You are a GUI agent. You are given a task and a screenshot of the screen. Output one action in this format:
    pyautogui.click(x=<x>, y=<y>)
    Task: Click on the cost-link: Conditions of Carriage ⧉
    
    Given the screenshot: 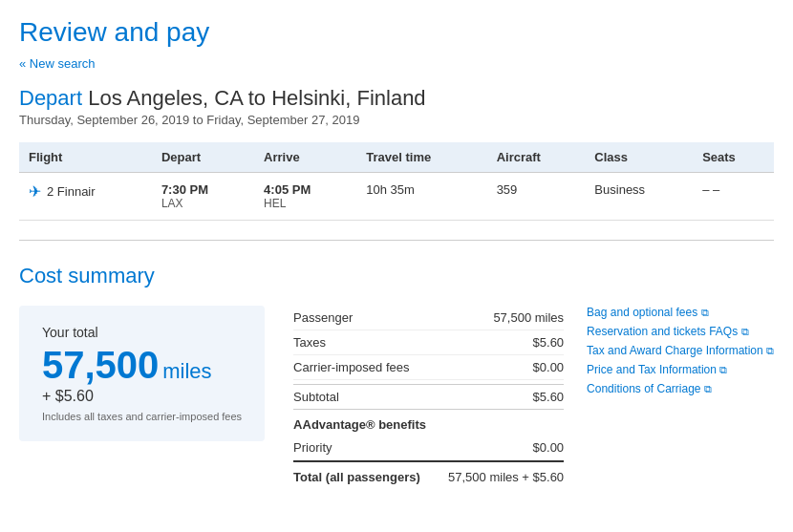 What is the action you would take?
    pyautogui.click(x=680, y=389)
    